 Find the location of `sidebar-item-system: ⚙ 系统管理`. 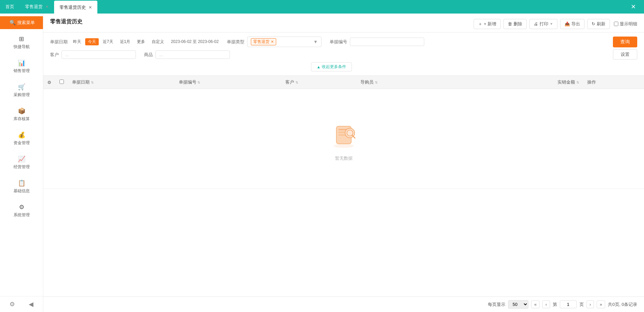

sidebar-item-system: ⚙ 系统管理 is located at coordinates (22, 210).